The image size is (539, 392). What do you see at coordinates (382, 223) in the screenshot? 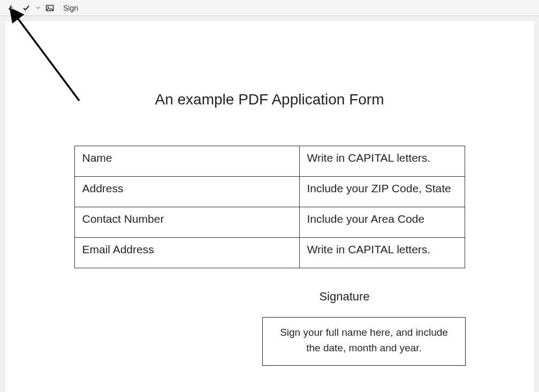
I see `field-instruction: Include your Area Code` at bounding box center [382, 223].